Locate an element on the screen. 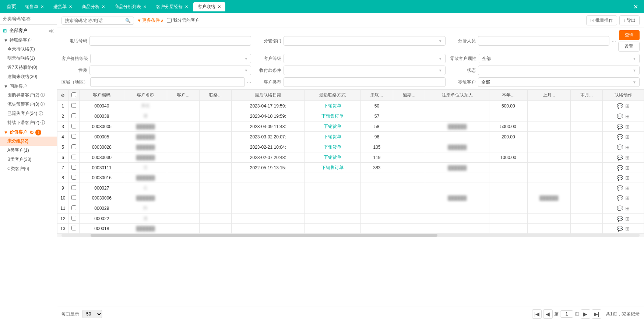 The width and height of the screenshot is (644, 321). select-nature: ▼ is located at coordinates (170, 70).